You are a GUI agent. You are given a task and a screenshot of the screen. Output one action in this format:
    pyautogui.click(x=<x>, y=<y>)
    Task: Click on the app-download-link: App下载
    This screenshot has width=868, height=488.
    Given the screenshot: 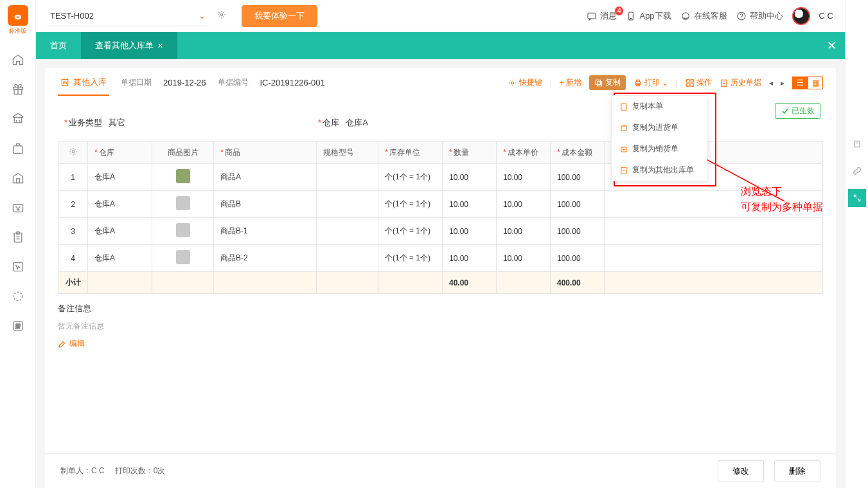 What is the action you would take?
    pyautogui.click(x=648, y=16)
    